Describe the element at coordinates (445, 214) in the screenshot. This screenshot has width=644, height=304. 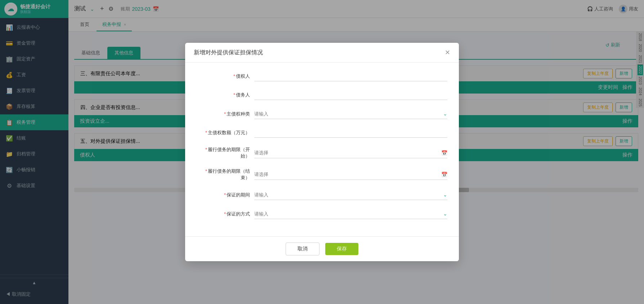
I see `chevron-down-icon3: ⌄` at that location.